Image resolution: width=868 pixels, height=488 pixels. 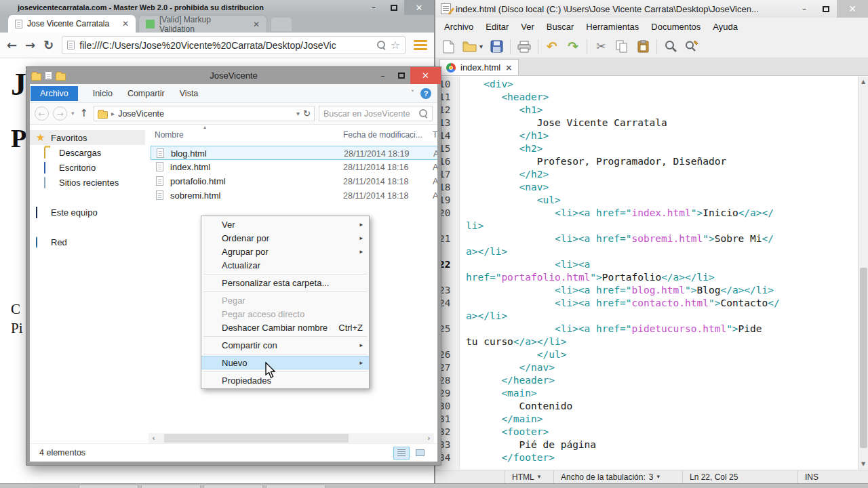 What do you see at coordinates (395, 45) in the screenshot?
I see `bookmark-star-icon: ☆` at bounding box center [395, 45].